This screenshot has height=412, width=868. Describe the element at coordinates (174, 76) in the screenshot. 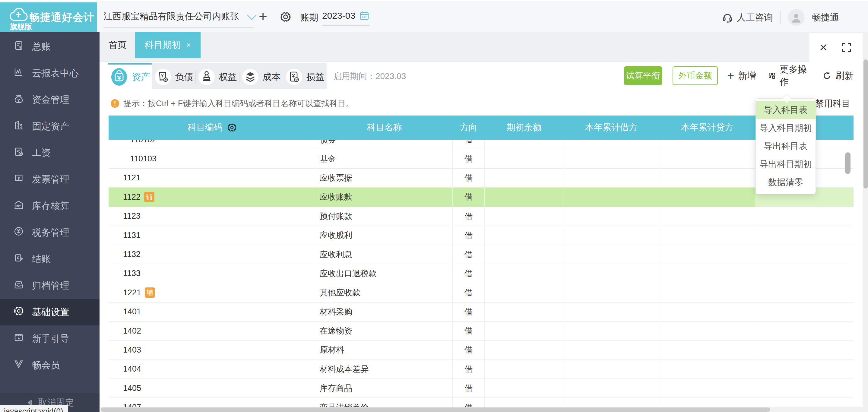

I see `category-tab-1: 负债` at that location.